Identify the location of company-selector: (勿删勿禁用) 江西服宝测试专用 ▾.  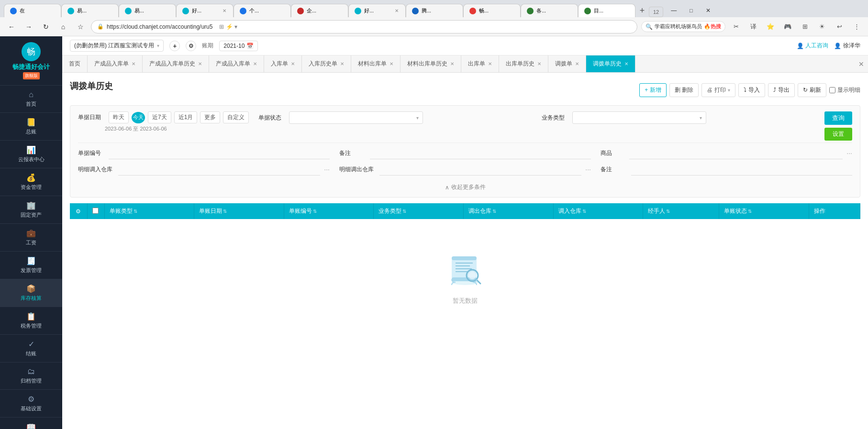
(117, 46).